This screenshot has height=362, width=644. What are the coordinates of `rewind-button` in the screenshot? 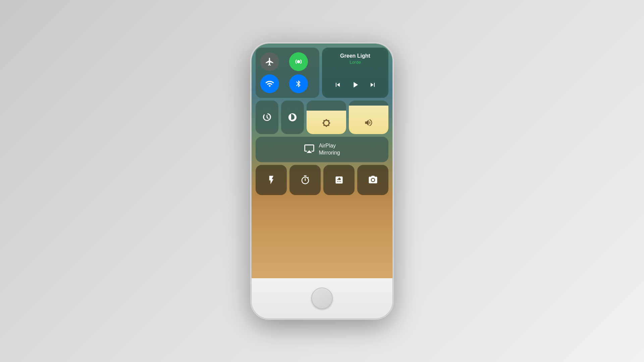 It's located at (338, 86).